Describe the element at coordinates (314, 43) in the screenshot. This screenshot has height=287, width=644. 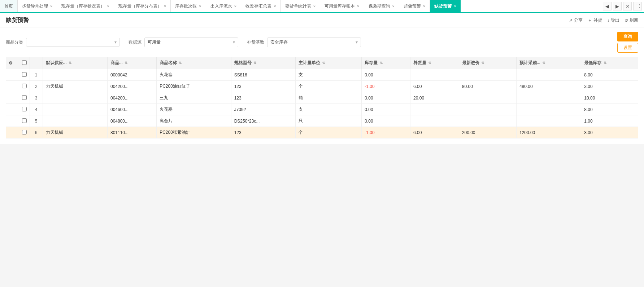
I see `filter-replenish-base-select: 安全库存 ▾` at that location.